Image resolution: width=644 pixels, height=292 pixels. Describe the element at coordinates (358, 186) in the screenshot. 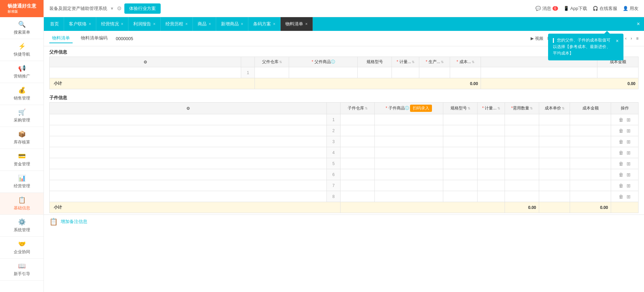

I see `child-row7-warehouse` at that location.